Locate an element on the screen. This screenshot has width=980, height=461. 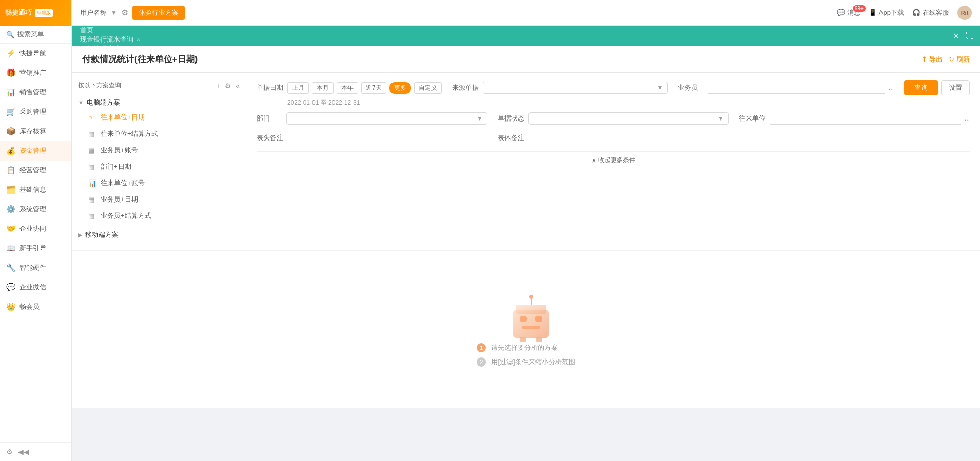
mobile-scheme-group-header: ▶ 移动端方案 is located at coordinates (159, 235).